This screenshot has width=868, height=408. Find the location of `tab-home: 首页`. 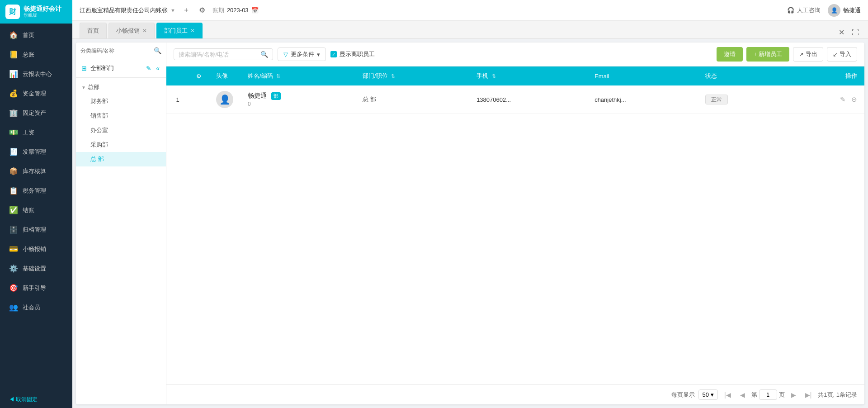

tab-home: 首页 is located at coordinates (93, 31).